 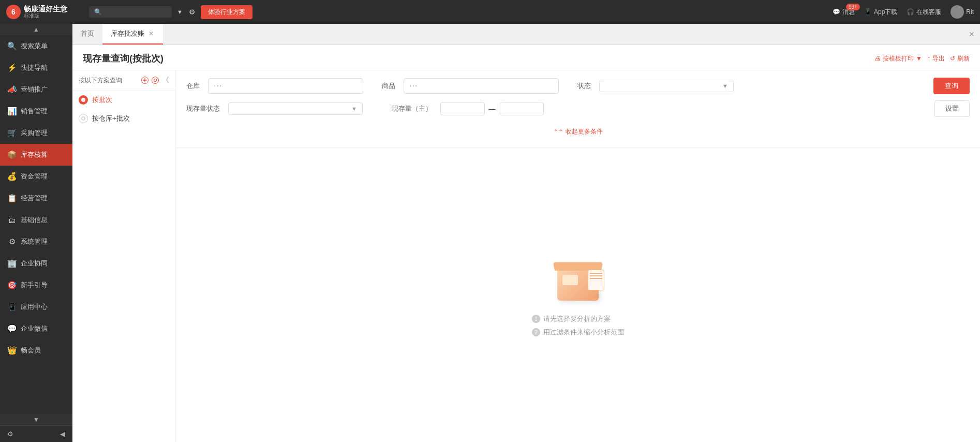 What do you see at coordinates (578, 319) in the screenshot?
I see `hint-item-1: 1 请先选择要分析的方案` at bounding box center [578, 319].